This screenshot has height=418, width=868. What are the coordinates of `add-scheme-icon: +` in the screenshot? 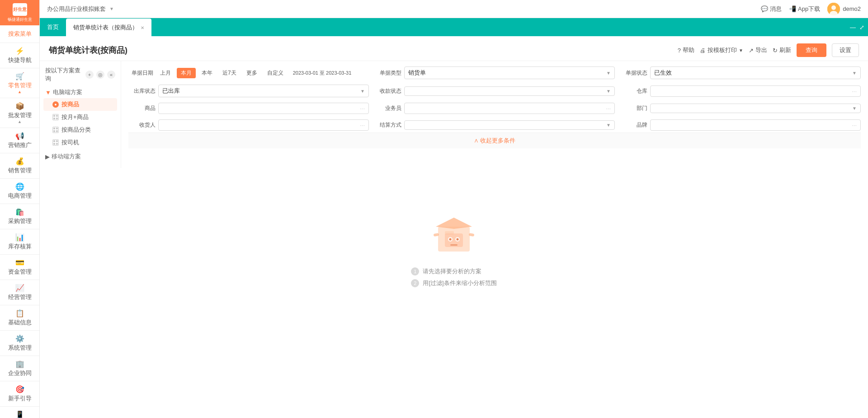 It's located at (90, 75).